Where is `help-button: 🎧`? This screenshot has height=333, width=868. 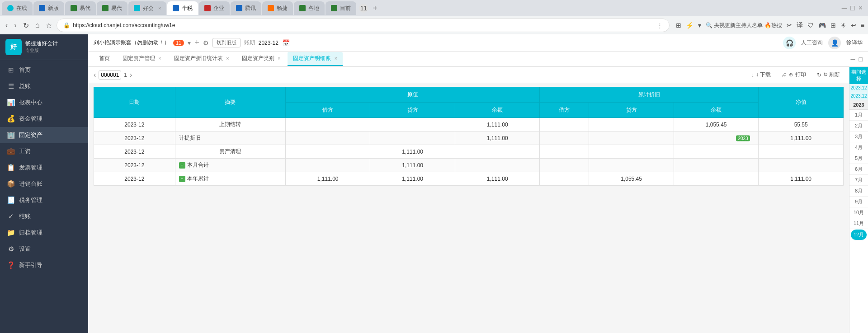
help-button: 🎧 is located at coordinates (789, 43).